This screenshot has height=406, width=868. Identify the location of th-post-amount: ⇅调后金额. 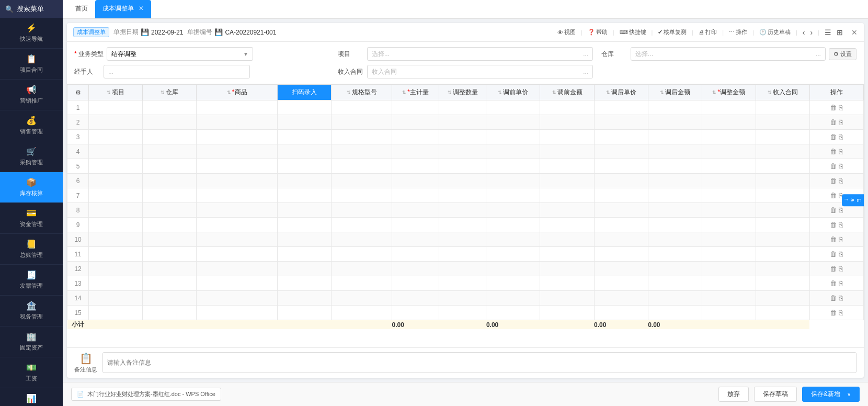
(675, 93).